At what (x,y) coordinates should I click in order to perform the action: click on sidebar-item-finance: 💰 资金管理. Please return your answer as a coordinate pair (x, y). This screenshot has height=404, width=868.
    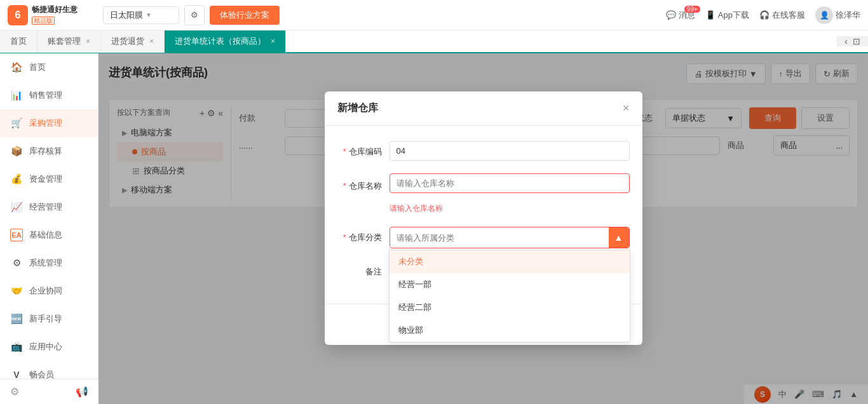
    Looking at the image, I should click on (49, 179).